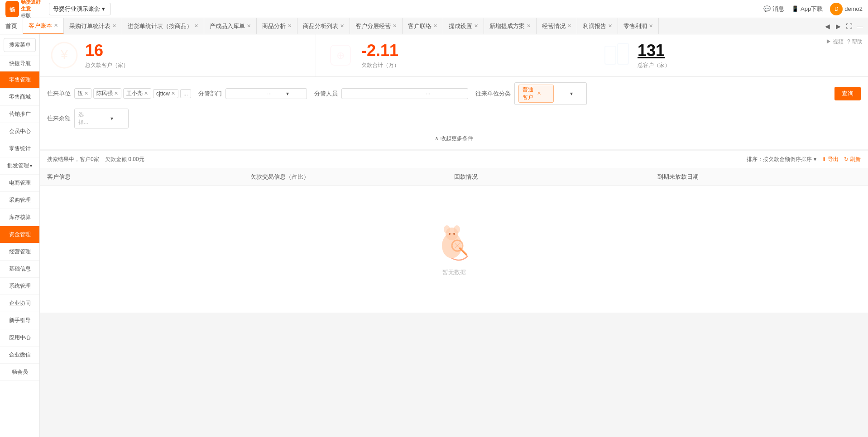 The height and width of the screenshot is (437, 868). I want to click on tab-customer-segment-close: ✕, so click(395, 26).